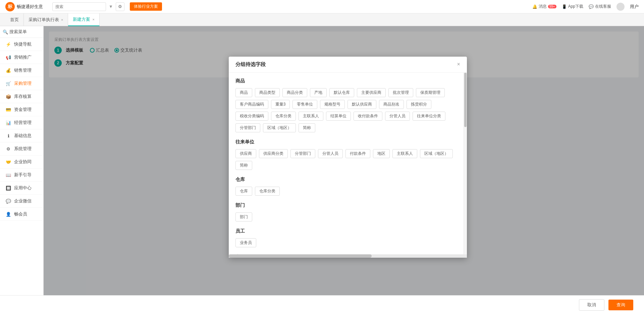 Image resolution: width=644 pixels, height=314 pixels. I want to click on sidebar-item-basics: ℹ 基础信息, so click(21, 136).